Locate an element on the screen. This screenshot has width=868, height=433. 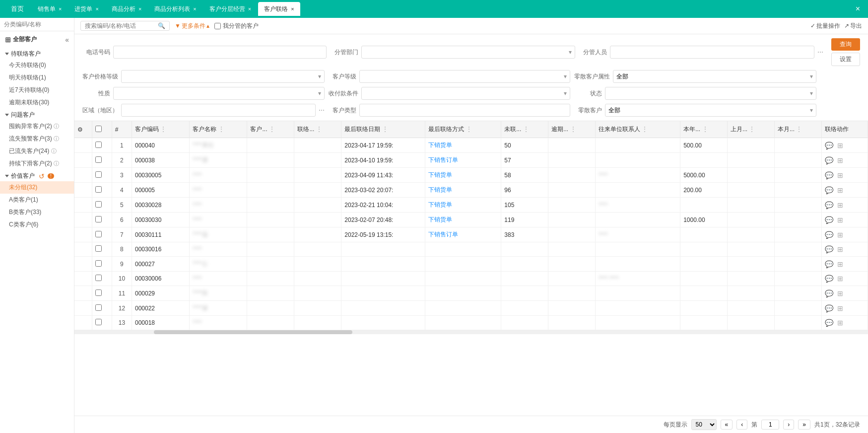
retail-customer-select: 全部 ▾ is located at coordinates (711, 110).